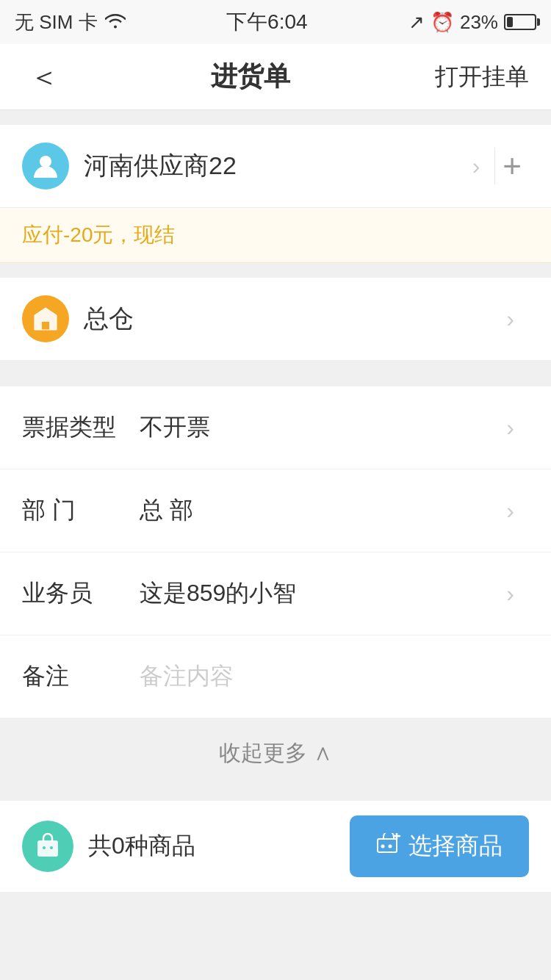 This screenshot has height=980, width=551. I want to click on supplier-row: 河南供应商22 › +, so click(276, 166).